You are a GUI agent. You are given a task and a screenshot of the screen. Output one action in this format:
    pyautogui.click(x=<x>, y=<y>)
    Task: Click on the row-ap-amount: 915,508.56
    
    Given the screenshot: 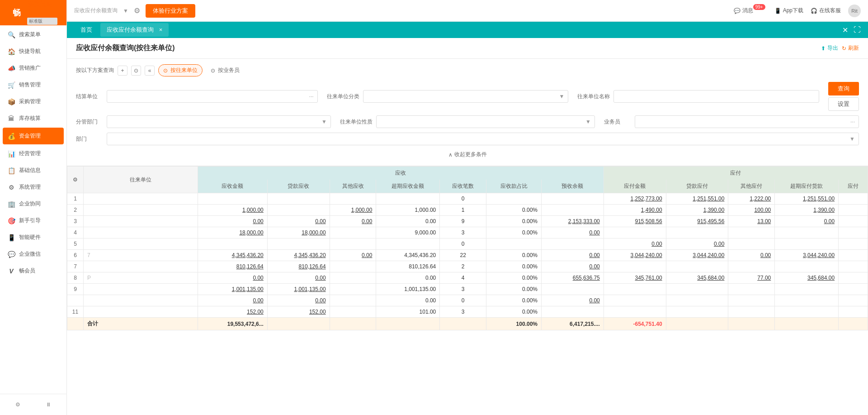 What is the action you would take?
    pyautogui.click(x=635, y=222)
    